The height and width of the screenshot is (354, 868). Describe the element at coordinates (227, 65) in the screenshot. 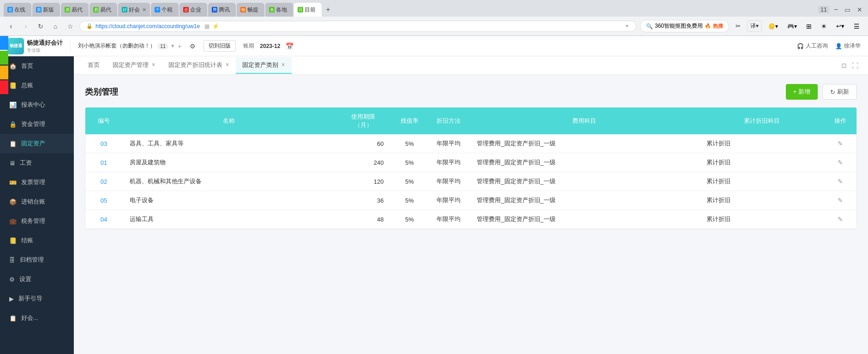

I see `tab-close-fa-deprec: ✕` at that location.